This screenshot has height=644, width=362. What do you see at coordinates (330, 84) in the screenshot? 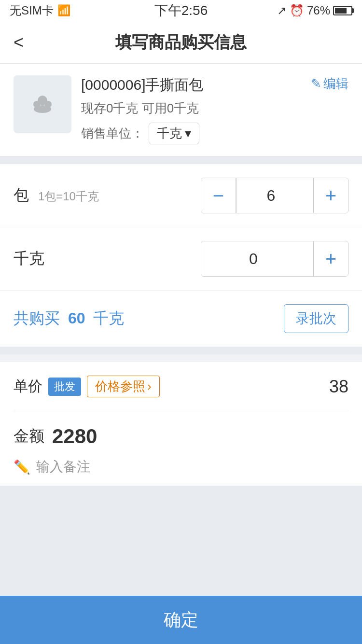
I see `edit-button: ✎ 编辑` at bounding box center [330, 84].